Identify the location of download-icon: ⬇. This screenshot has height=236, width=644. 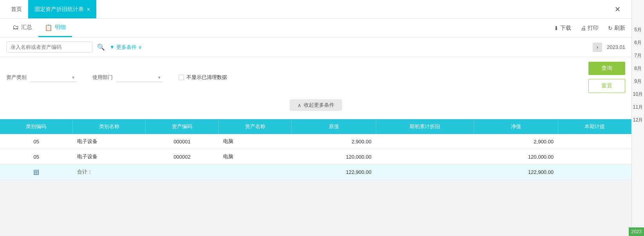
(556, 28).